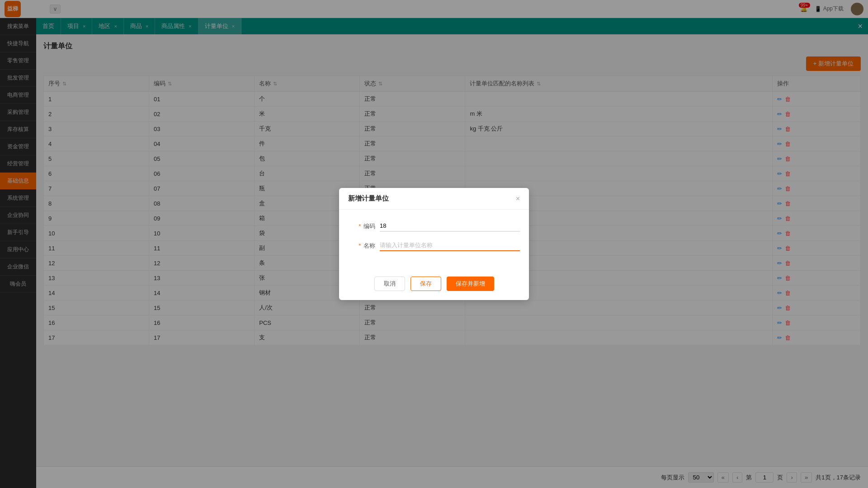 The height and width of the screenshot is (488, 868). What do you see at coordinates (360, 246) in the screenshot?
I see `name-required-mark: *` at bounding box center [360, 246].